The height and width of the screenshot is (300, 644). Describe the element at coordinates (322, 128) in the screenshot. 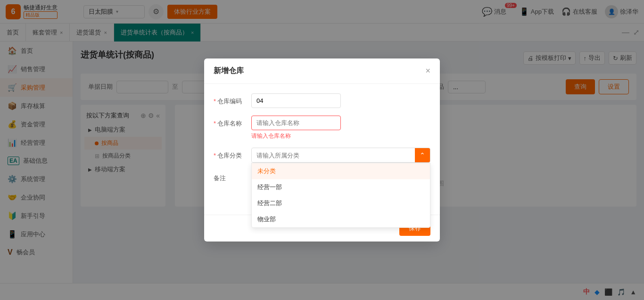

I see `form-row-name: 仓库名称 请输入仓库名称` at that location.